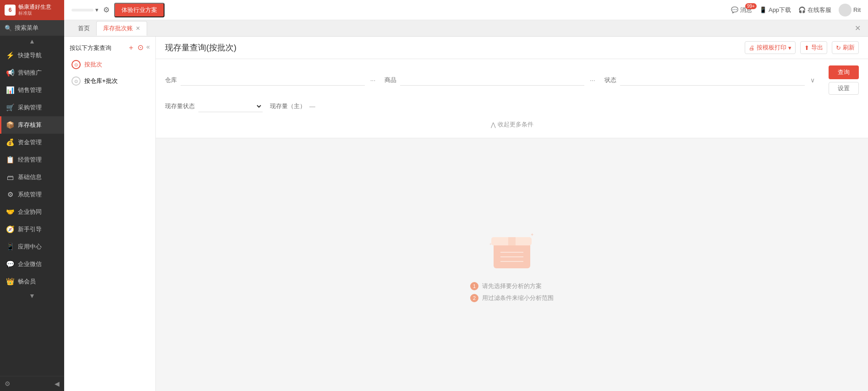 This screenshot has height=391, width=868. Describe the element at coordinates (110, 214) in the screenshot. I see `left-panel: 按以下方案查询 ＋ ⊙ « ⊙ 按批次 ⊙ 按仓库+批次` at that location.